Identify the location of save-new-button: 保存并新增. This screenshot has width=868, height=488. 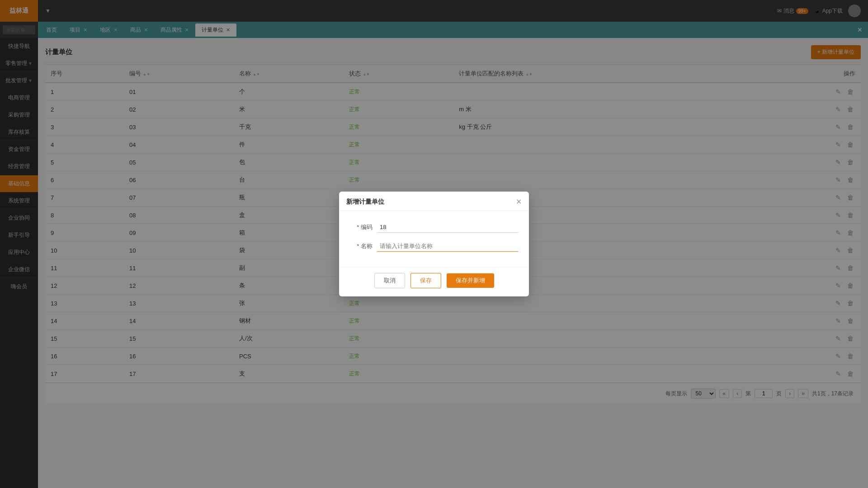
(470, 281).